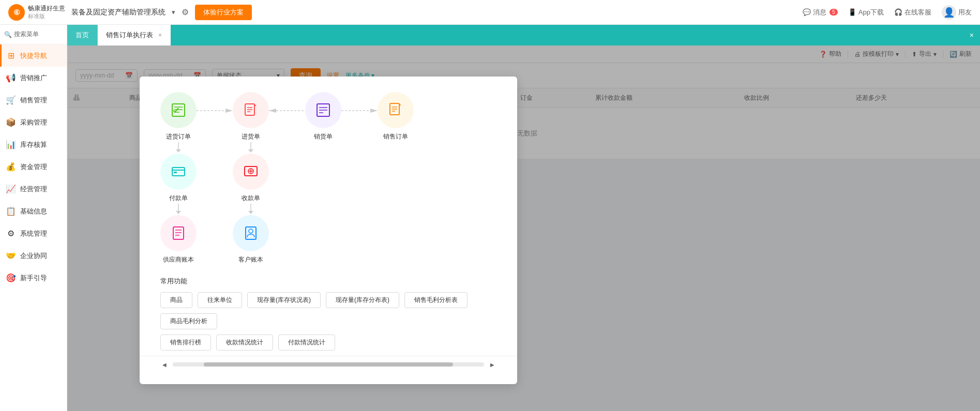 The image size is (980, 411). I want to click on spacer-arrow, so click(359, 103).